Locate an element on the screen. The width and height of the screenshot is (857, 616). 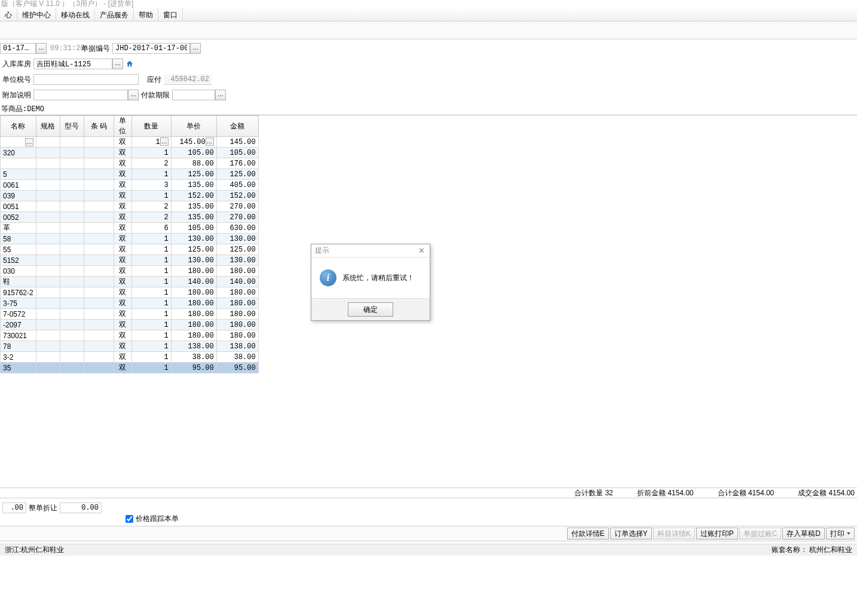
status-right-label: 账套名称： is located at coordinates (789, 550).